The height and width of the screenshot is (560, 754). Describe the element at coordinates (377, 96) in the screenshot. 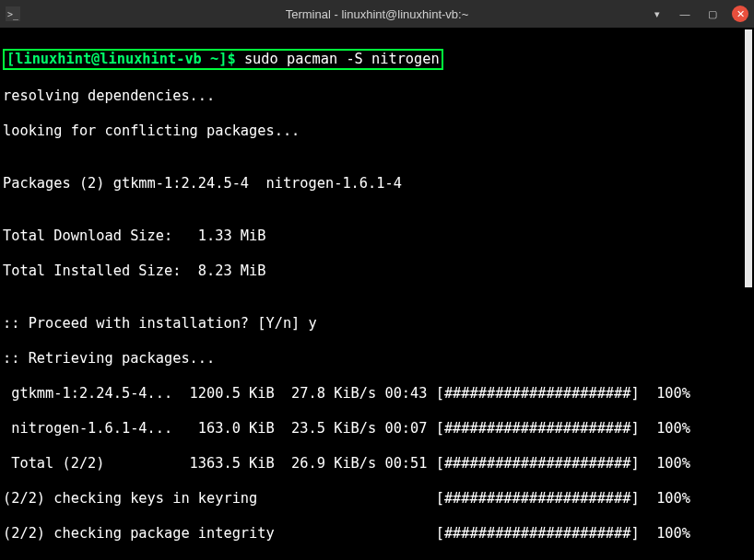

I see `output-line: resolving dependencies...` at that location.